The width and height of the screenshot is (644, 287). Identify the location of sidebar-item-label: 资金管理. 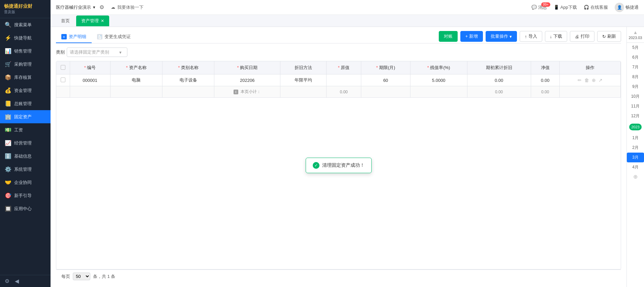
(23, 91).